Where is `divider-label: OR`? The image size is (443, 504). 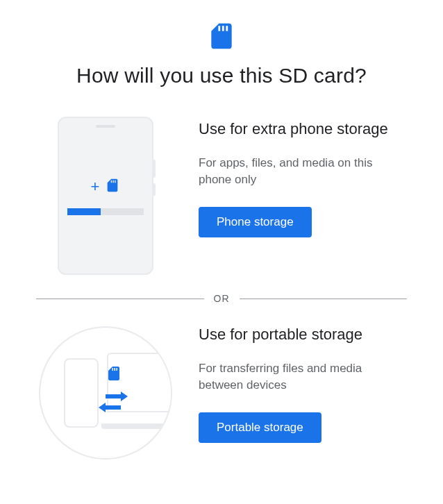 divider-label: OR is located at coordinates (222, 299).